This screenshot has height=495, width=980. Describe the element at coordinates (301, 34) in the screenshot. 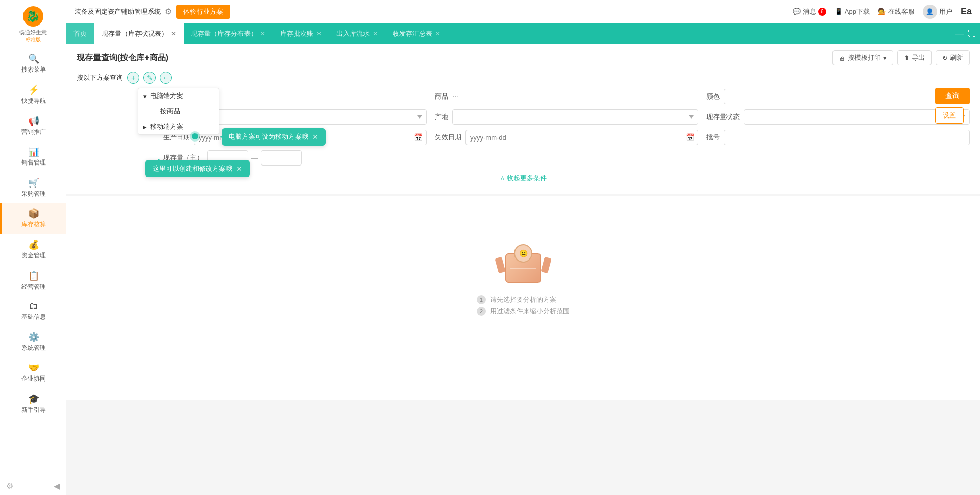

I see `tab-batch-account: 库存批次账 ✕` at that location.